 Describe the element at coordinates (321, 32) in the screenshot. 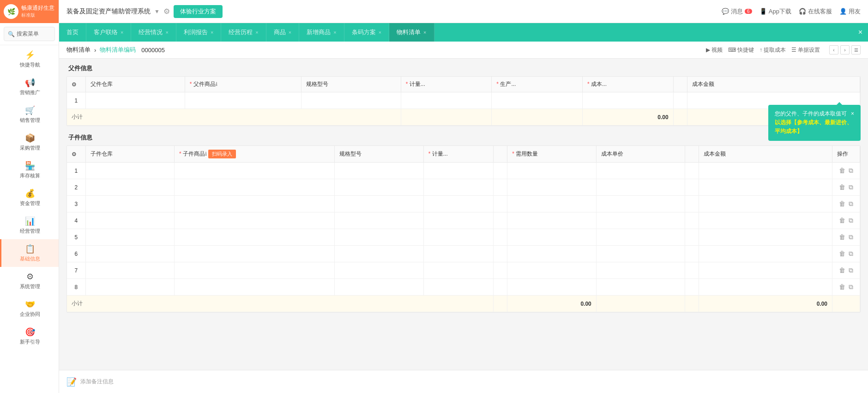

I see `tab-new-goods: 新增商品 ×` at that location.